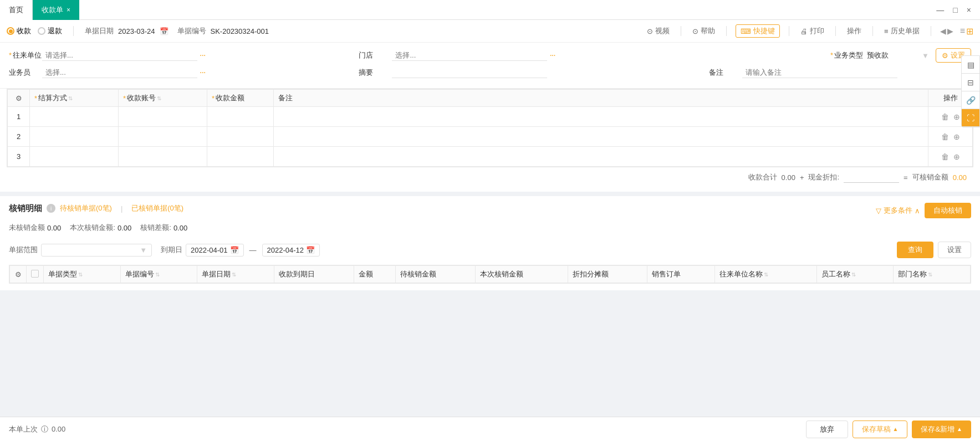 The width and height of the screenshot is (980, 441). I want to click on row-2-delete-icon: 🗑, so click(945, 137).